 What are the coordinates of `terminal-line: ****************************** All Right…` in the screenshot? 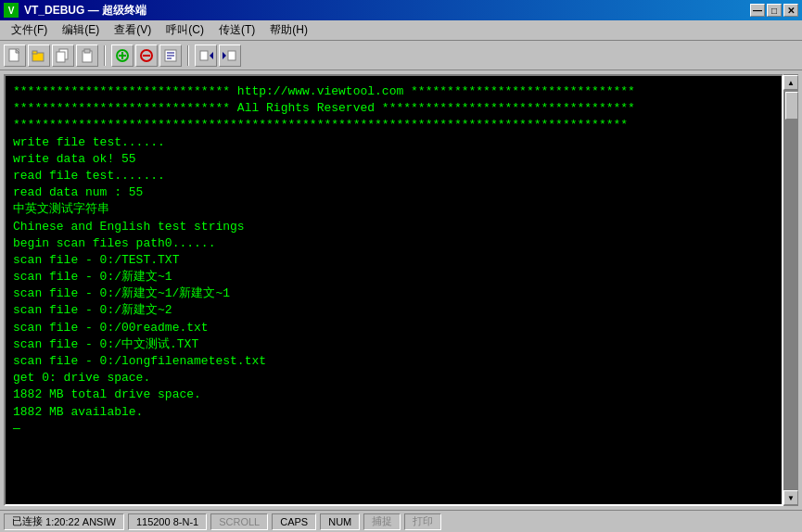 It's located at (393, 108).